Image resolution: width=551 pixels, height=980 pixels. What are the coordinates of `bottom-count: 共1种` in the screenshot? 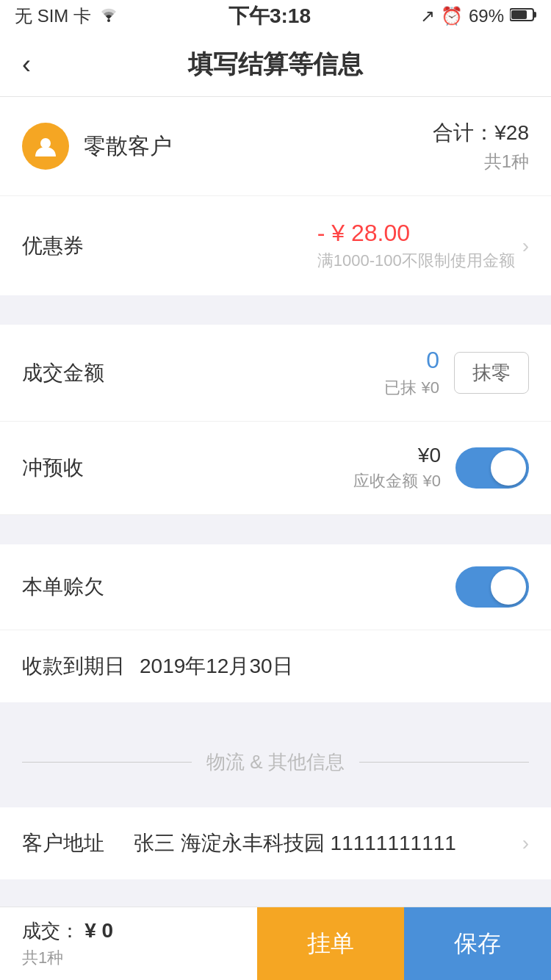 It's located at (129, 958).